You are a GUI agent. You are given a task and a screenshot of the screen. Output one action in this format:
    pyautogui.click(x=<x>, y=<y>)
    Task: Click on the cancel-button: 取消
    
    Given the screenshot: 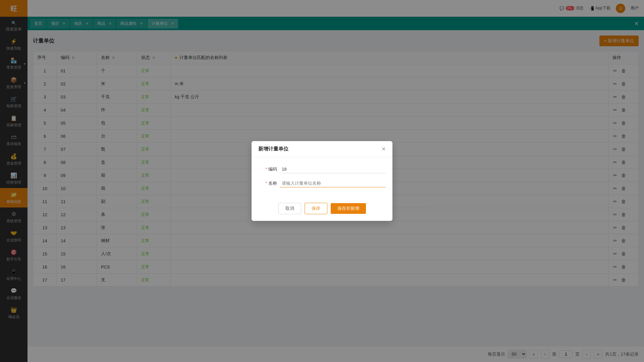 What is the action you would take?
    pyautogui.click(x=290, y=208)
    